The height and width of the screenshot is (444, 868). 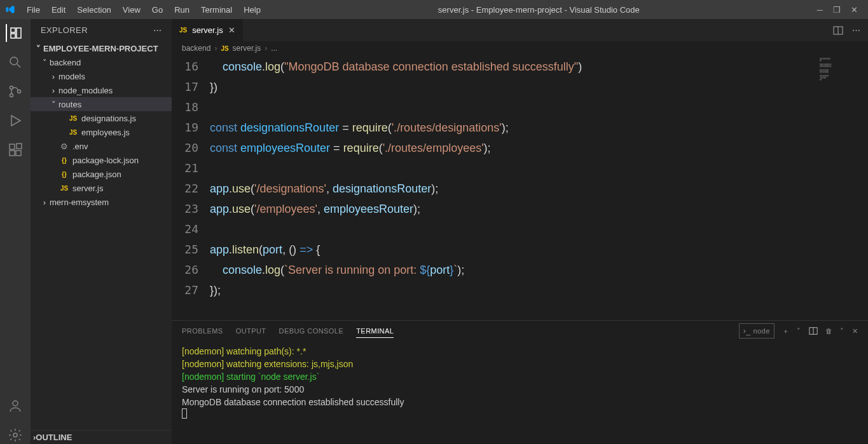 What do you see at coordinates (101, 243) in the screenshot?
I see `file-tree: ˅backend›models›node_modules˅routesJSdes…` at bounding box center [101, 243].